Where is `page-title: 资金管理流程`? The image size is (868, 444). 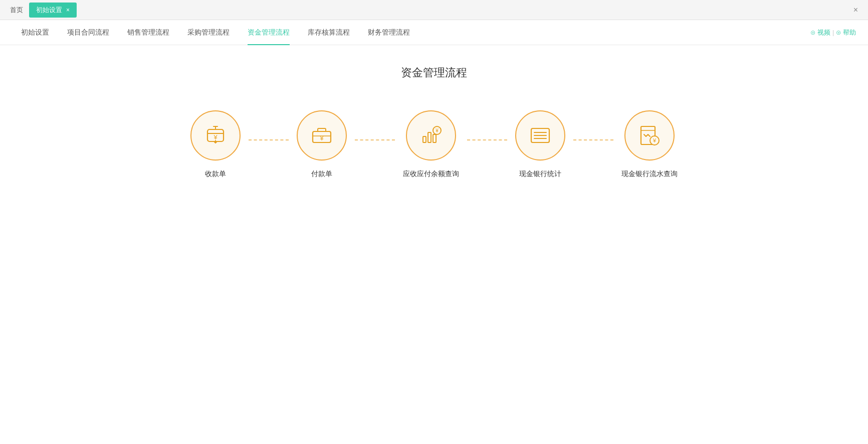 page-title: 资金管理流程 is located at coordinates (434, 73).